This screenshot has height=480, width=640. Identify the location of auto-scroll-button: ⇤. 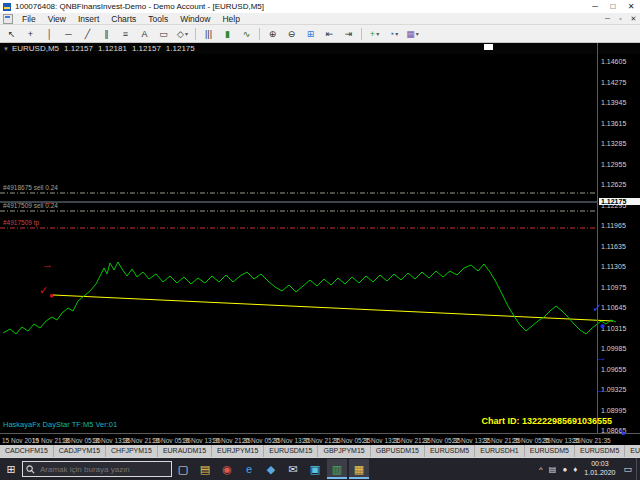
(330, 34).